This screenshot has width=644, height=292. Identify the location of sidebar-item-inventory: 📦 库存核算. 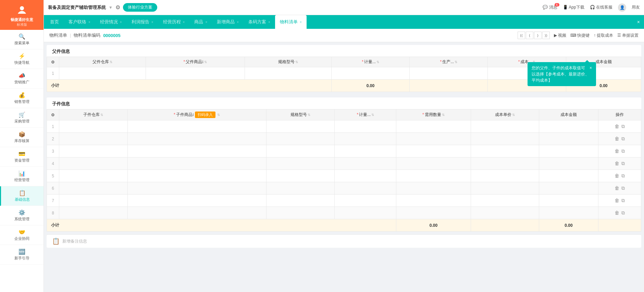
(22, 137).